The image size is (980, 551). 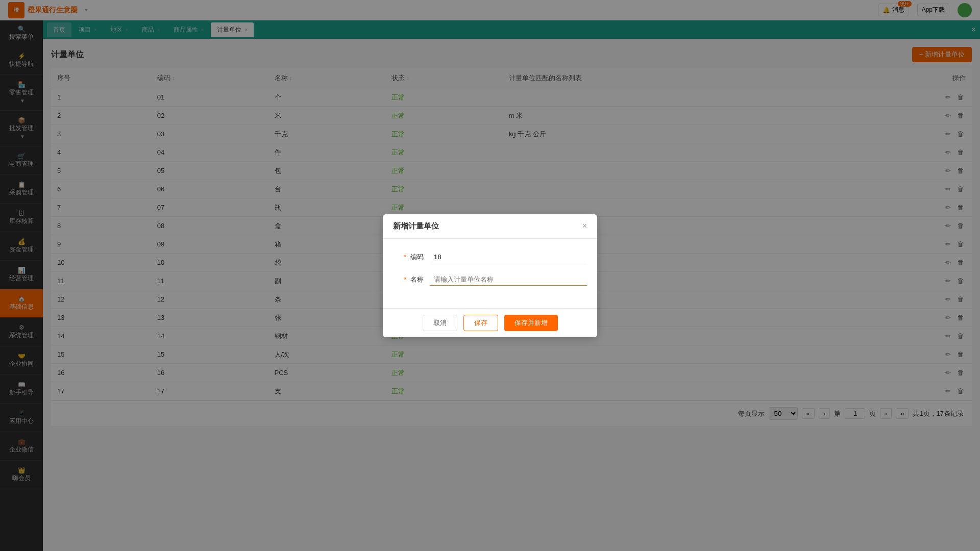 What do you see at coordinates (508, 257) in the screenshot?
I see `code-input` at bounding box center [508, 257].